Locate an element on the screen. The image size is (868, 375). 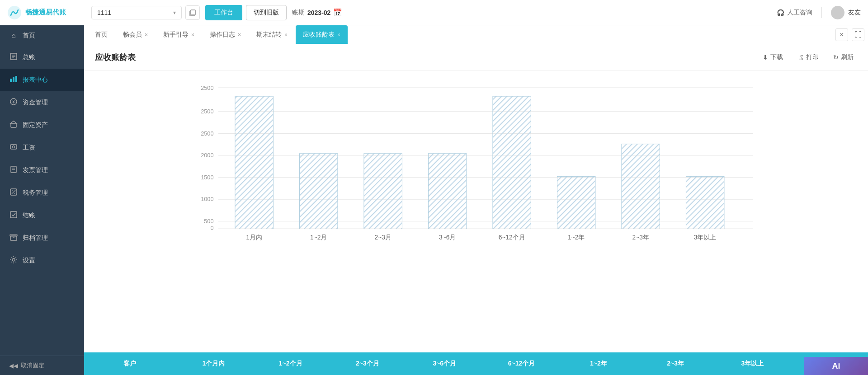
tab-oplog: 操作日志 × is located at coordinates (225, 34).